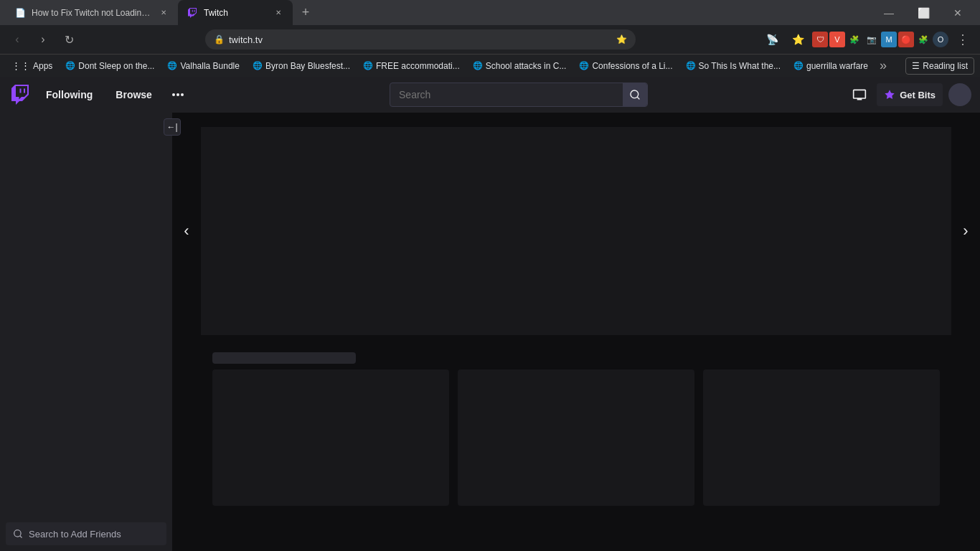 This screenshot has width=980, height=551. Describe the element at coordinates (584, 66) in the screenshot. I see `bm6-favicon: 🌐` at that location.